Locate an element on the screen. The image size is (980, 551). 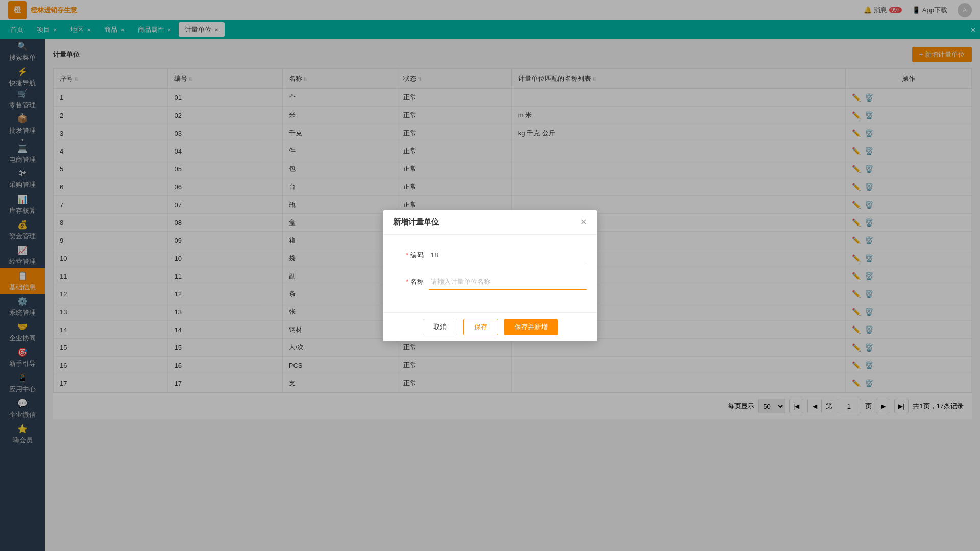
add-unit-modal: 新增计量单位 ✕ * 编码 * 名称 取消 保存 保存并新增 is located at coordinates (490, 276).